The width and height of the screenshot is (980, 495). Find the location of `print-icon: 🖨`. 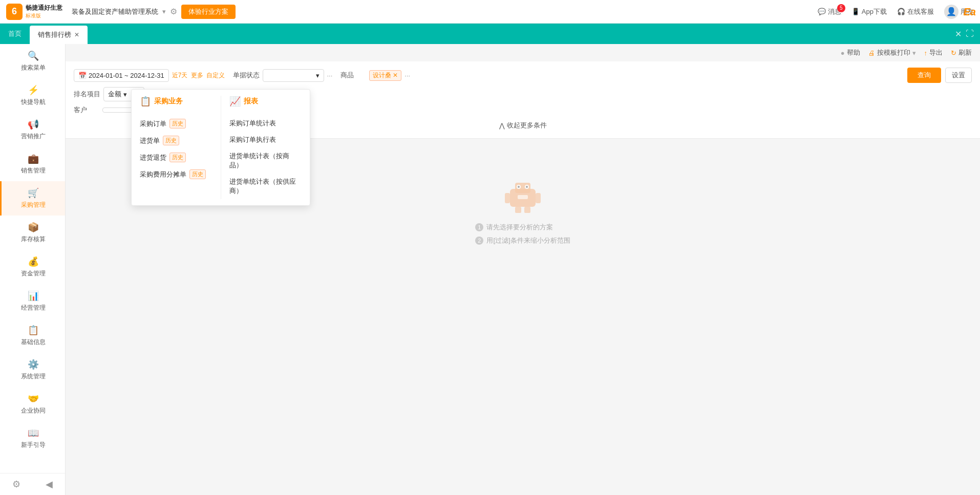

print-icon: 🖨 is located at coordinates (871, 53).